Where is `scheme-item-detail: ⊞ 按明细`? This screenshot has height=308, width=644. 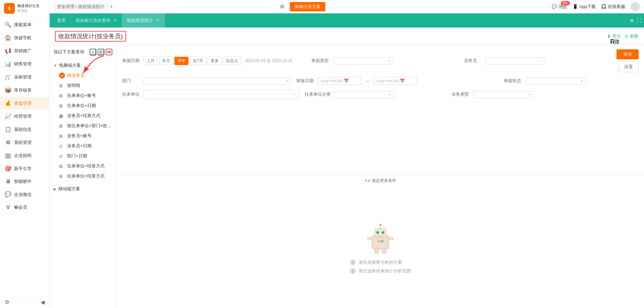
scheme-item-detail: ⊞ 按明细 is located at coordinates (83, 86).